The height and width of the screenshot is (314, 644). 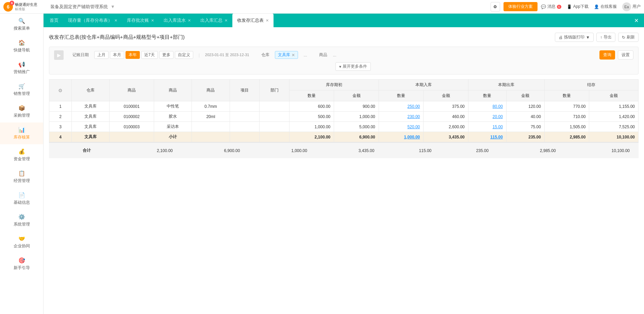 What do you see at coordinates (401, 137) in the screenshot?
I see `row-in-qty: 1,000.00` at bounding box center [401, 137].